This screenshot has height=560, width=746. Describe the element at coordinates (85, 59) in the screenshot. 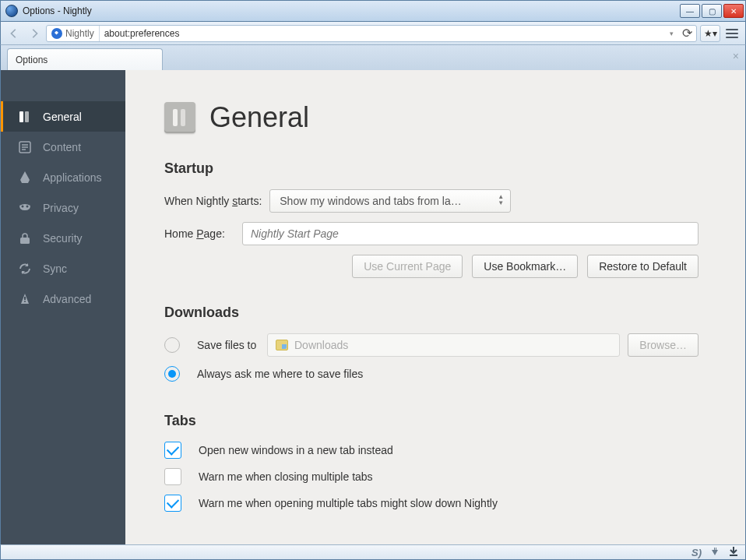

I see `tab-options: Options` at that location.